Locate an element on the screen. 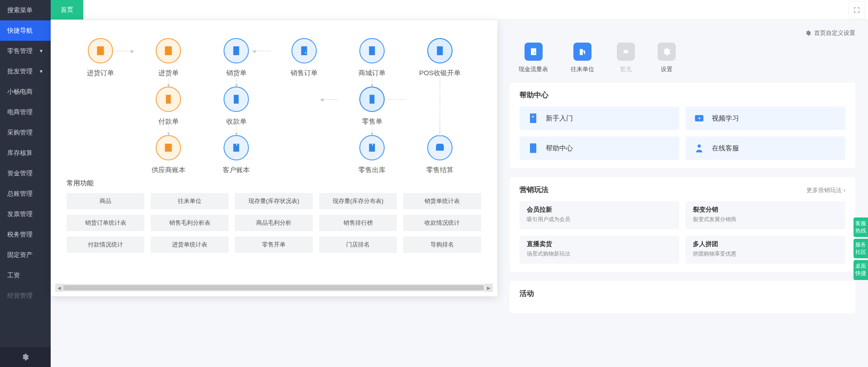  common-functions-title: 常用功能 is located at coordinates (274, 183).